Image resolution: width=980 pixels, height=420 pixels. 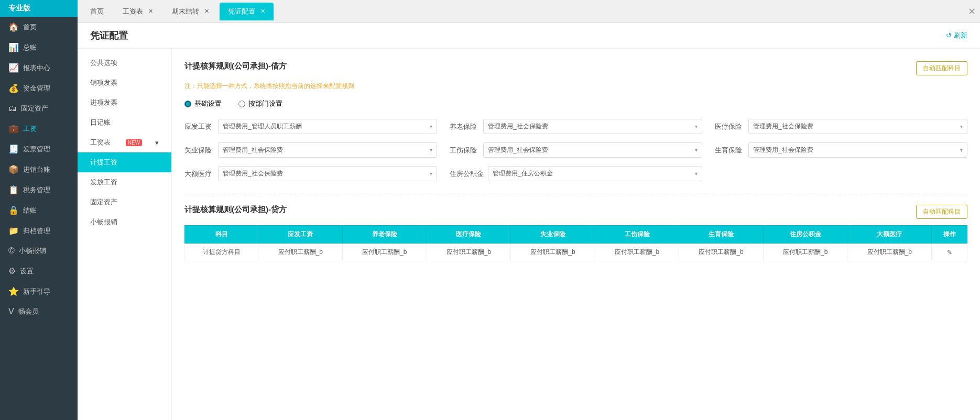 I want to click on credit-title: 计提核算规则(公司承担)-贷方, so click(x=236, y=209).